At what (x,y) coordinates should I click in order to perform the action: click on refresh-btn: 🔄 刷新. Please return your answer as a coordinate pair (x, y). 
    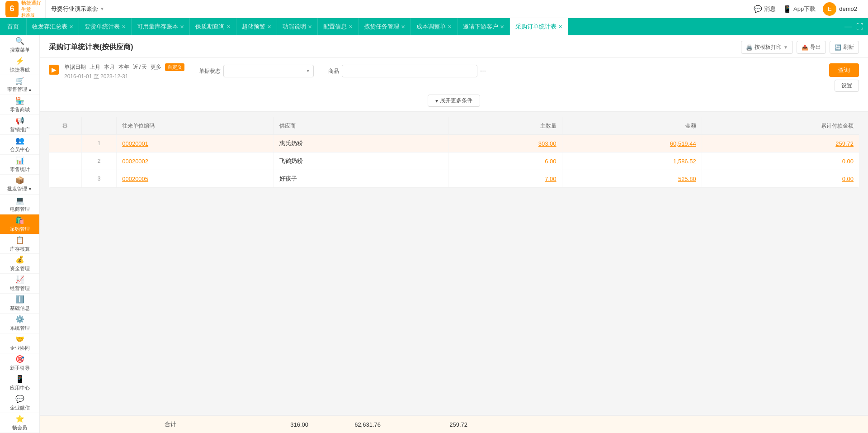
    Looking at the image, I should click on (844, 47).